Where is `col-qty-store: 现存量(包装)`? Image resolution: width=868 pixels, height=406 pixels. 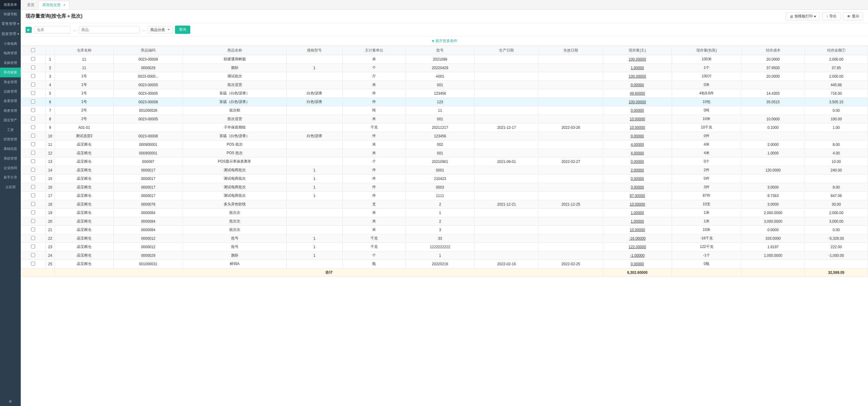
col-qty-store: 现存量(包装) is located at coordinates (707, 50).